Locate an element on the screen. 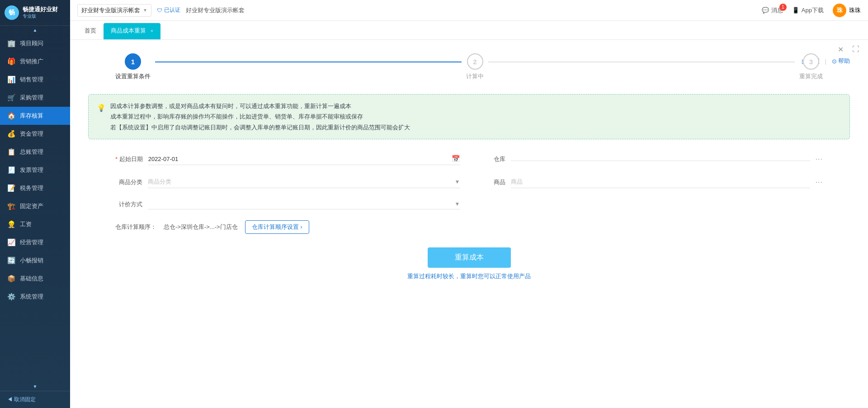 This screenshot has height=408, width=868. logo-icon: 畅 is located at coordinates (12, 13).